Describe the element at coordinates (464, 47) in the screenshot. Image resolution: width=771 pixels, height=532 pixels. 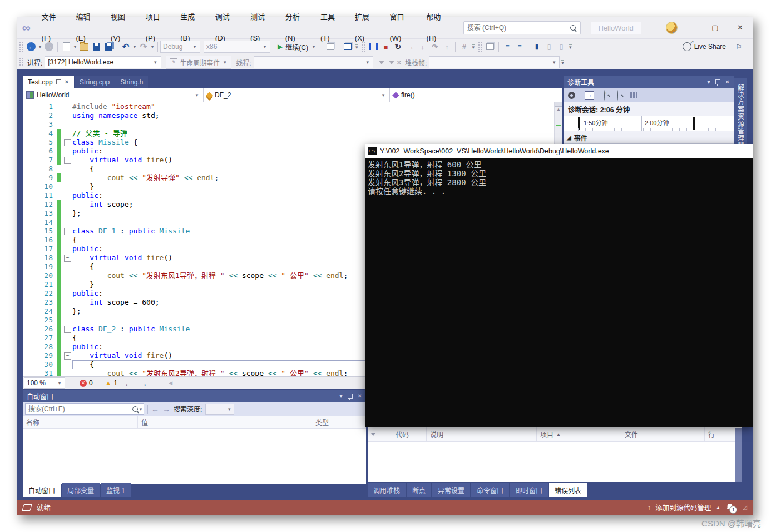
I see `hex-display-button` at that location.